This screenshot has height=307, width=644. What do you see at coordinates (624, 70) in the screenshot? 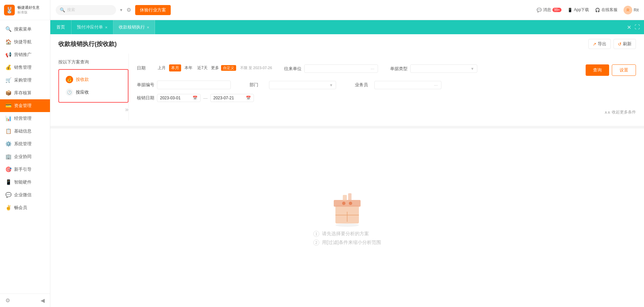
I see `settings-button: 设置` at bounding box center [624, 70].